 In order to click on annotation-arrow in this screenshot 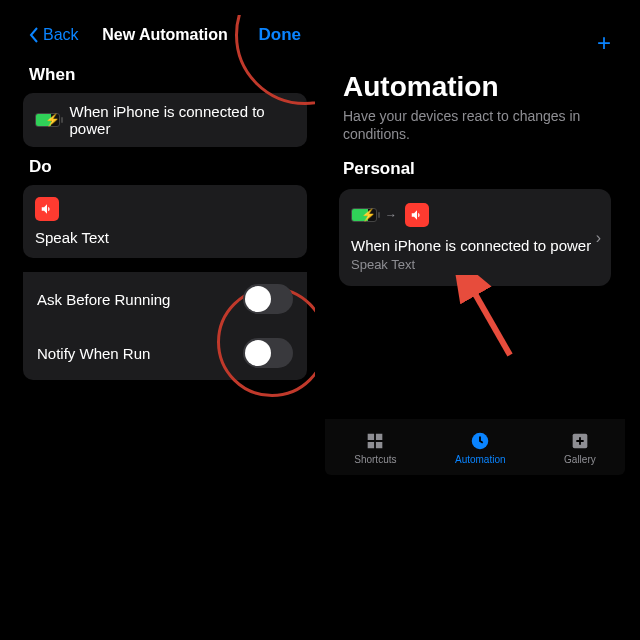, I will do `click(490, 320)`.